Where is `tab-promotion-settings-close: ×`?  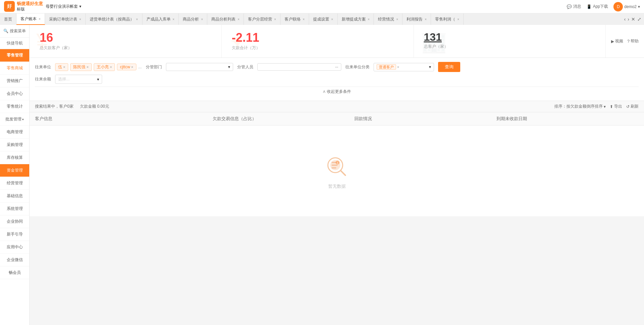 tab-promotion-settings-close: × is located at coordinates (332, 20).